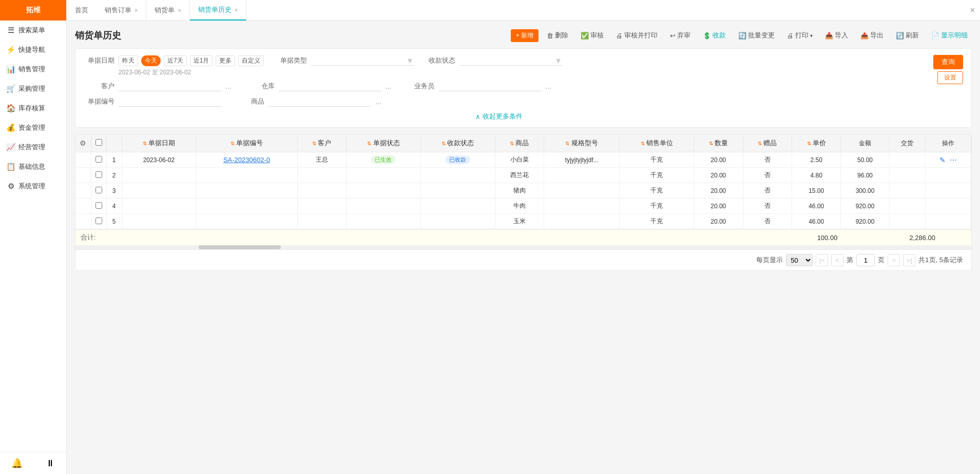 The image size is (980, 474). What do you see at coordinates (493, 61) in the screenshot?
I see `filter-collect-status: 收款状态 ▾` at bounding box center [493, 61].